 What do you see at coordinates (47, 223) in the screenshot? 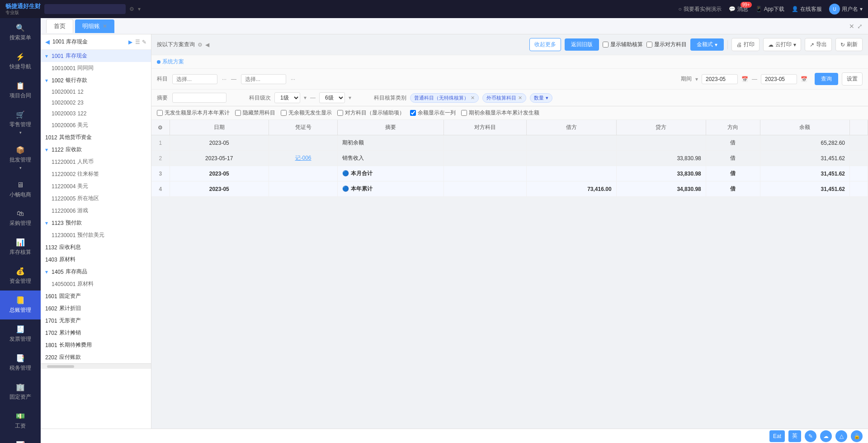
I see `toggle-1123: ▾` at bounding box center [47, 223].